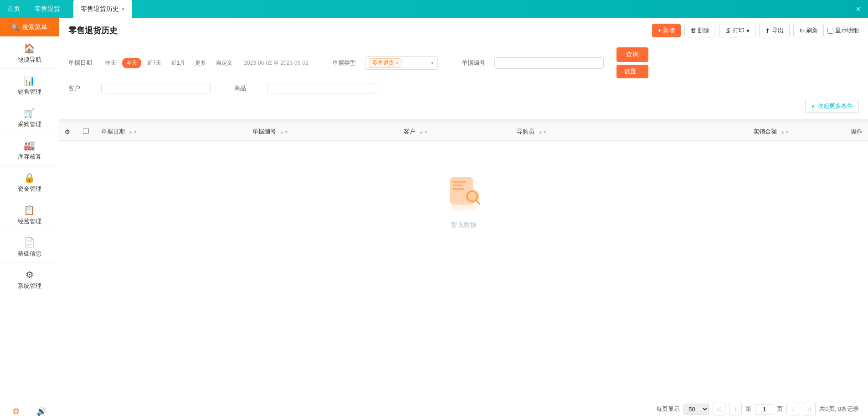 Image resolution: width=868 pixels, height=420 pixels. Describe the element at coordinates (111, 63) in the screenshot. I see `shortcut-yesterday: 昨天` at that location.